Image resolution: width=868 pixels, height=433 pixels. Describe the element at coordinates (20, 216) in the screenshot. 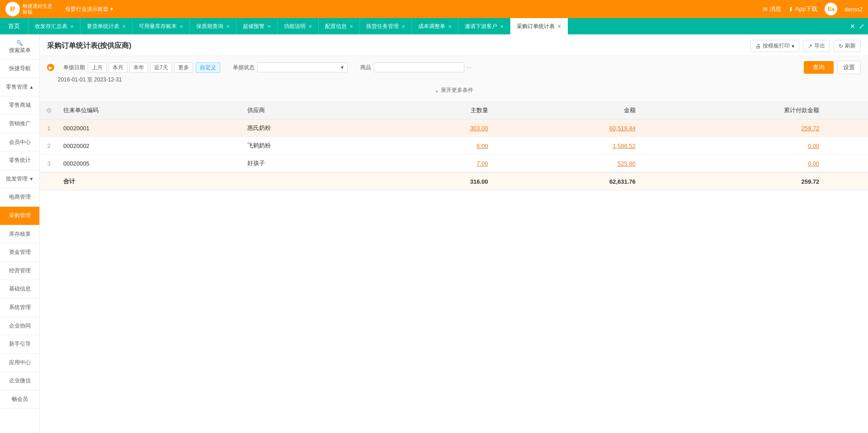

I see `sidebar-item-purchase: 采购管理` at that location.